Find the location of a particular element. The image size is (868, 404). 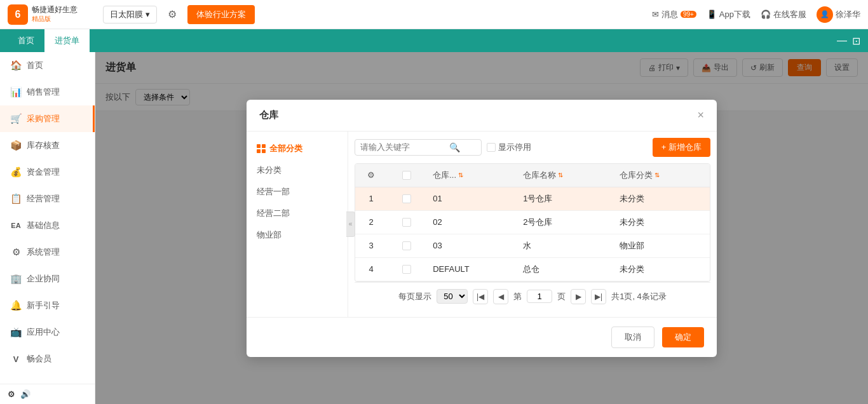

sort-name-icon: ⇅ is located at coordinates (560, 175).